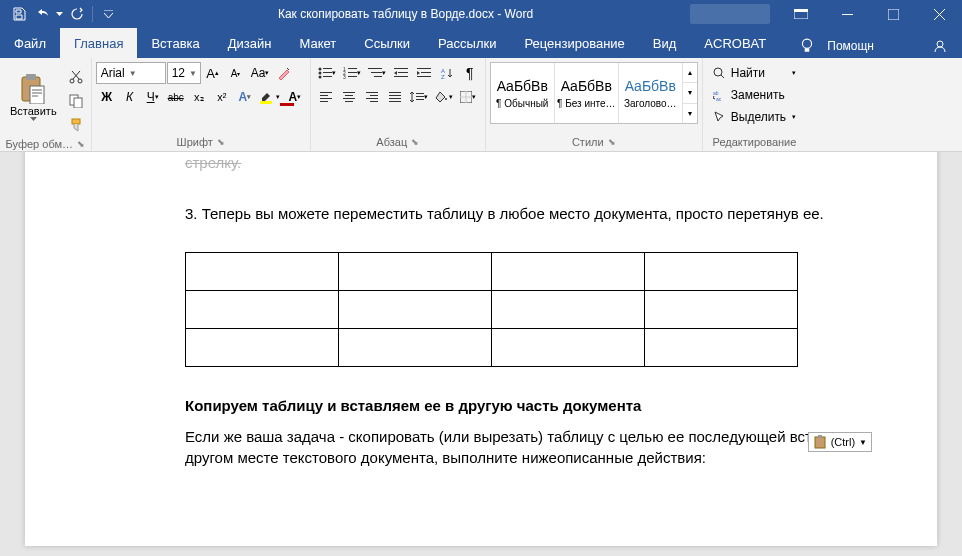 Image resolution: width=962 pixels, height=556 pixels. What do you see at coordinates (939, 14) in the screenshot?
I see `close-icon` at bounding box center [939, 14].